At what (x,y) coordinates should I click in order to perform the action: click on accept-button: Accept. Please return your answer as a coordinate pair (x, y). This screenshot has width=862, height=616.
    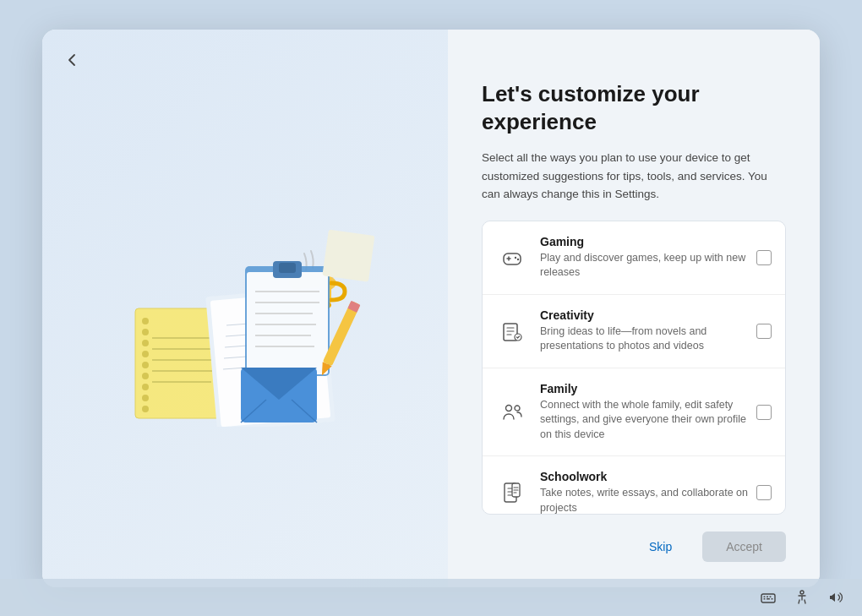
    Looking at the image, I should click on (744, 547).